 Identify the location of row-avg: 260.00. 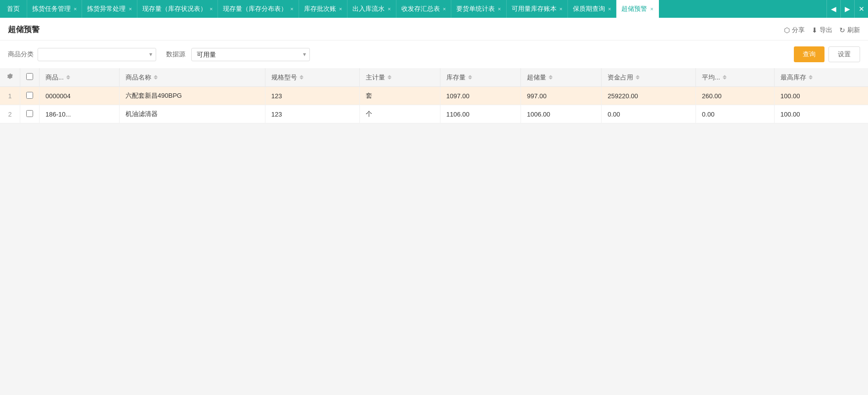
(736, 96).